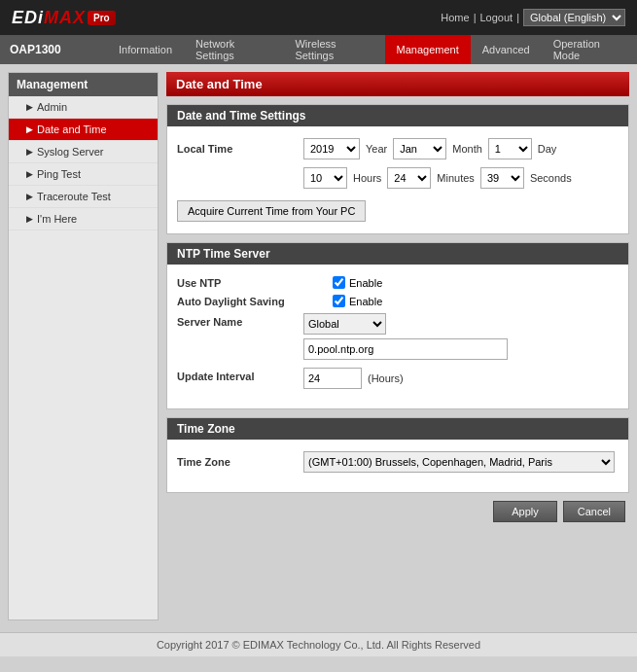  I want to click on logo: EDiMAX Pro, so click(64, 18).